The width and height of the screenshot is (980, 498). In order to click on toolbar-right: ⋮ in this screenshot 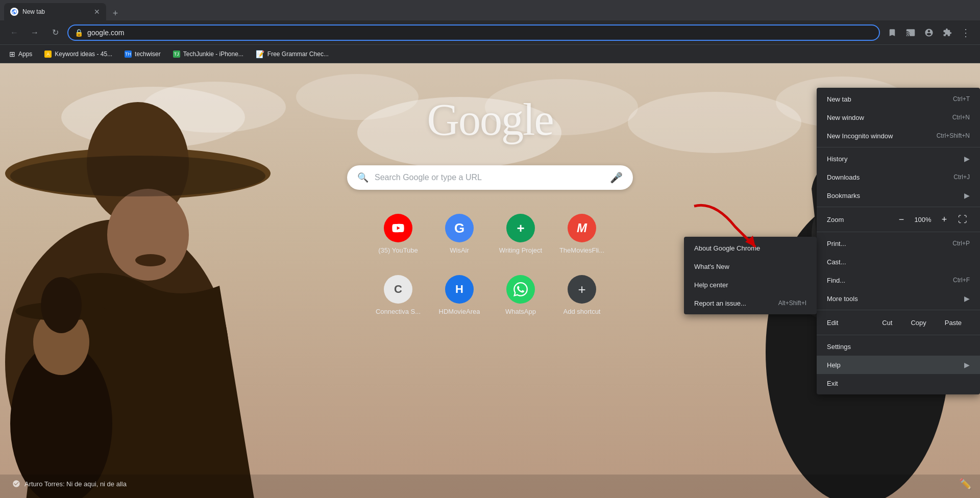, I will do `click(929, 33)`.